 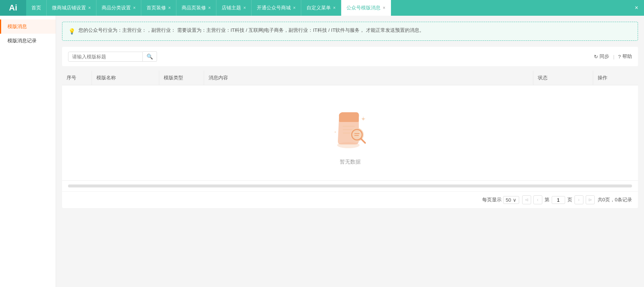 What do you see at coordinates (350, 31) in the screenshot?
I see `notice-box: 💡 您的公众号行业为：主营行业：，副营行业： 需要设置为：主营行业：IT科技 /…` at bounding box center [350, 31].